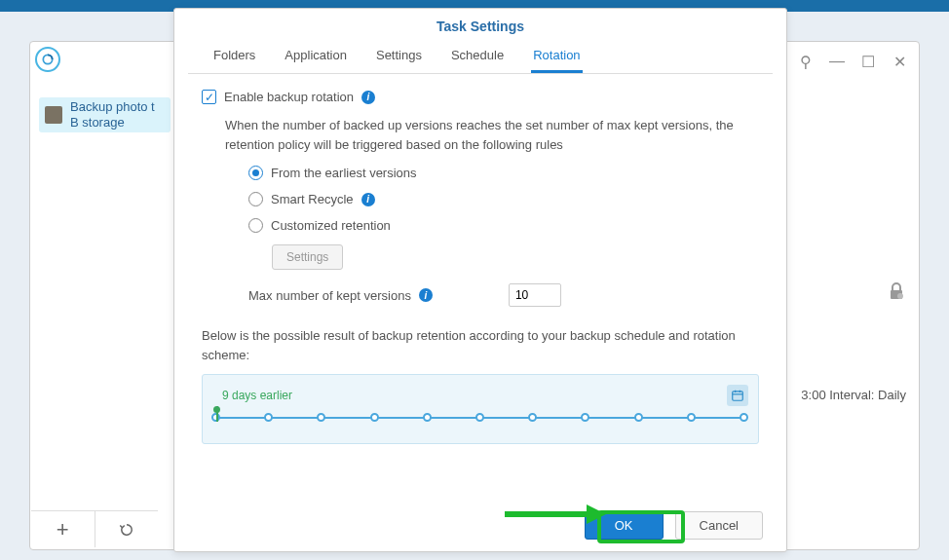  I want to click on enable-rotation-checkbox: ✓, so click(209, 97).